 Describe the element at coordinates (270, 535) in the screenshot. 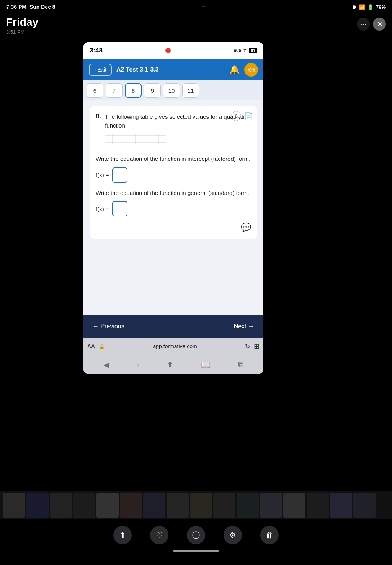

I see `trash-action-button: 🗑` at that location.